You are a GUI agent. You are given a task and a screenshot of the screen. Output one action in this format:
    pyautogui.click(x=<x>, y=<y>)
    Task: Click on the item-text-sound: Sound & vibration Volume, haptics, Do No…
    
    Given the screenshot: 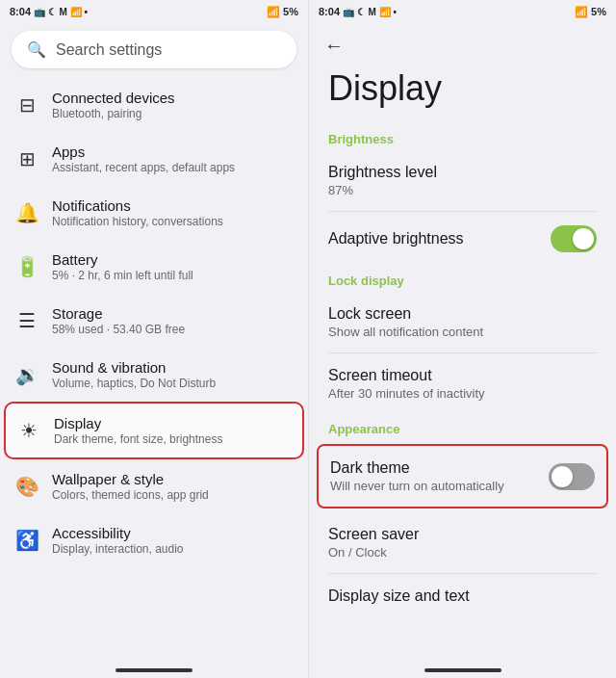 What is the action you would take?
    pyautogui.click(x=134, y=375)
    